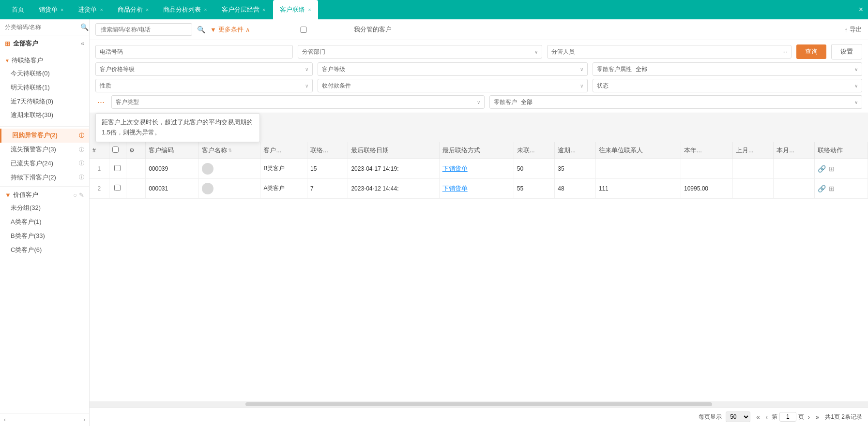 The height and width of the screenshot is (426, 868). Describe the element at coordinates (117, 151) in the screenshot. I see `col-check` at that location.